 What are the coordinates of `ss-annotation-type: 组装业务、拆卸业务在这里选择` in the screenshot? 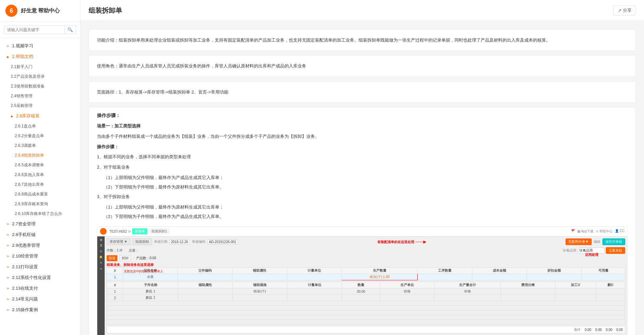 It's located at (130, 265).